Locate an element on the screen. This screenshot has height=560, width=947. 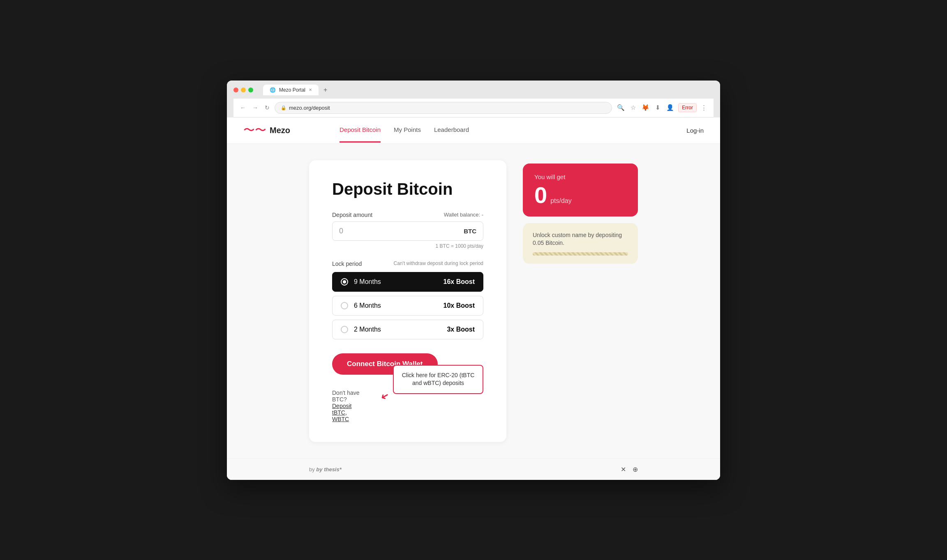
extension-icon: 🦊 is located at coordinates (645, 108).